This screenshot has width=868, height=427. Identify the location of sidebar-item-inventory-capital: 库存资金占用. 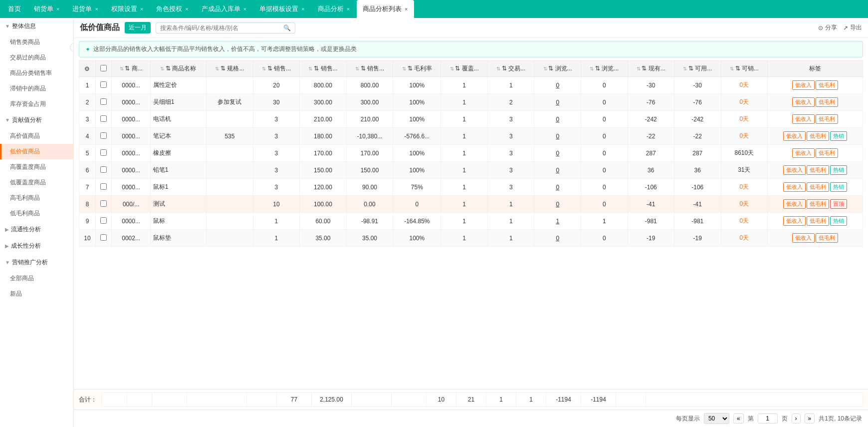
(37, 104).